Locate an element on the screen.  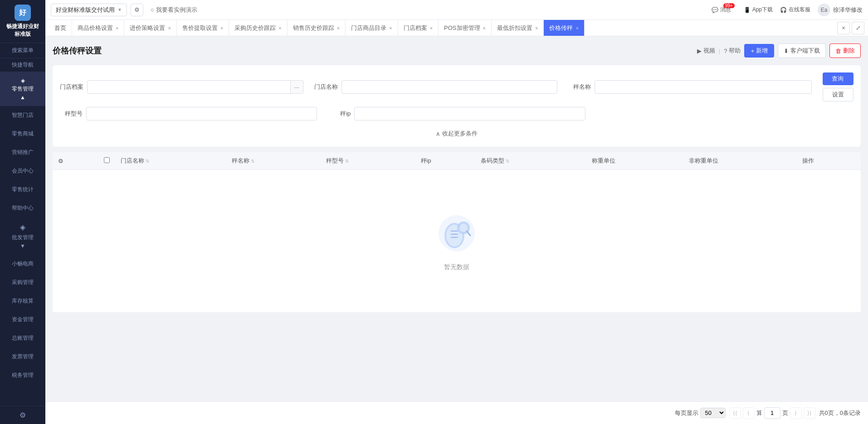
store-name-input is located at coordinates (450, 87).